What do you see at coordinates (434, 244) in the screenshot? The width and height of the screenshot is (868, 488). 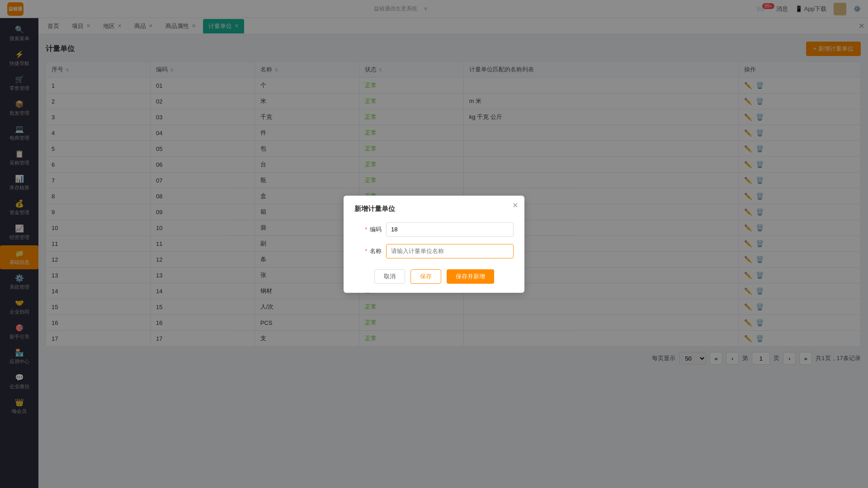 I see `modal: 新增计量单位 ✕ * 编码 * 名称 取消 保存 保存并新增` at bounding box center [434, 244].